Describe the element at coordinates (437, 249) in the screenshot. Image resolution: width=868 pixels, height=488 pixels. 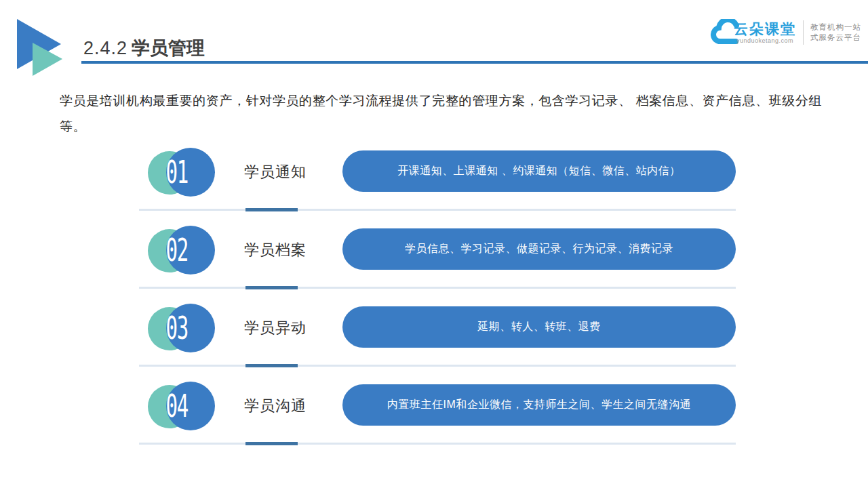
I see `list-item-archive: 02 学员档案 学员信息、学习记录、做题记录、行为记录、消费记录` at that location.